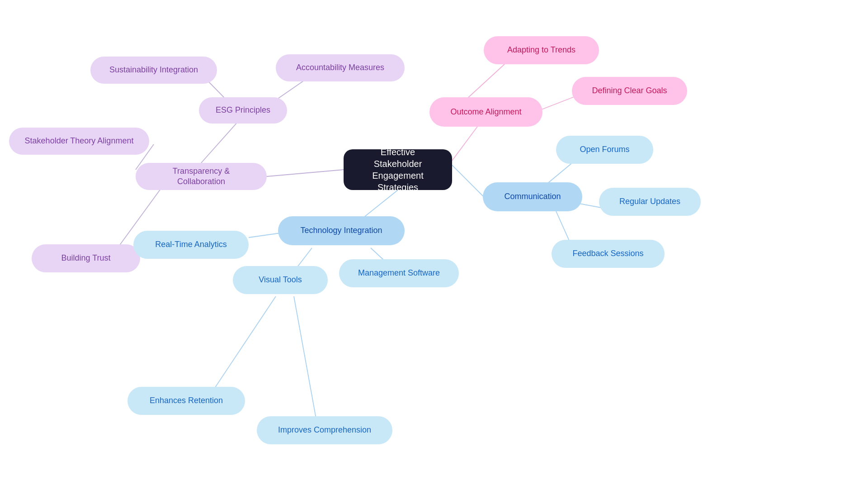 This screenshot has height=490, width=868. What do you see at coordinates (341, 231) in the screenshot?
I see `tech-integration-label: Technology Integration` at bounding box center [341, 231].